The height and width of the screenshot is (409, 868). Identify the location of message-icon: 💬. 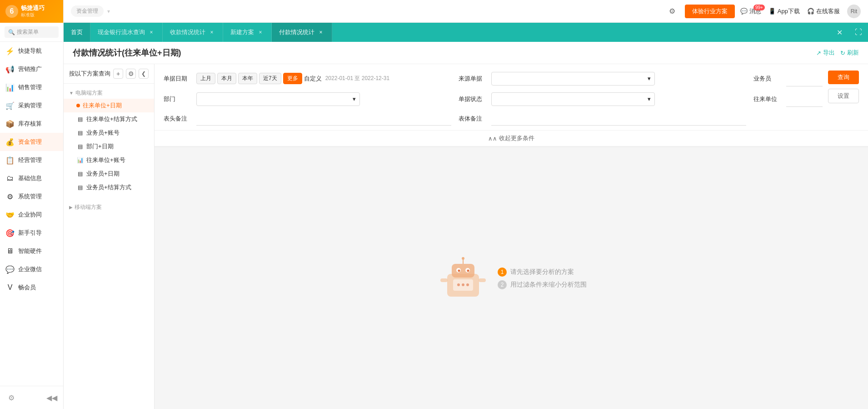
(744, 11).